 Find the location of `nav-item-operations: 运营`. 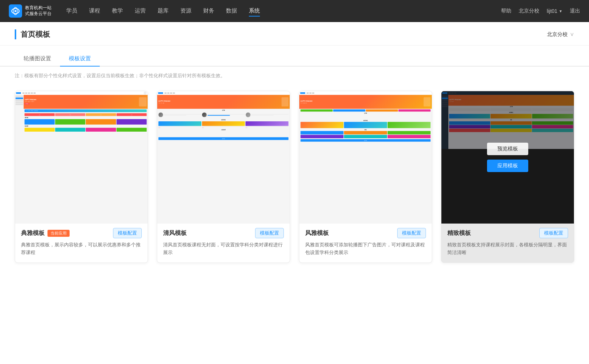

nav-item-operations: 运营 is located at coordinates (140, 11).